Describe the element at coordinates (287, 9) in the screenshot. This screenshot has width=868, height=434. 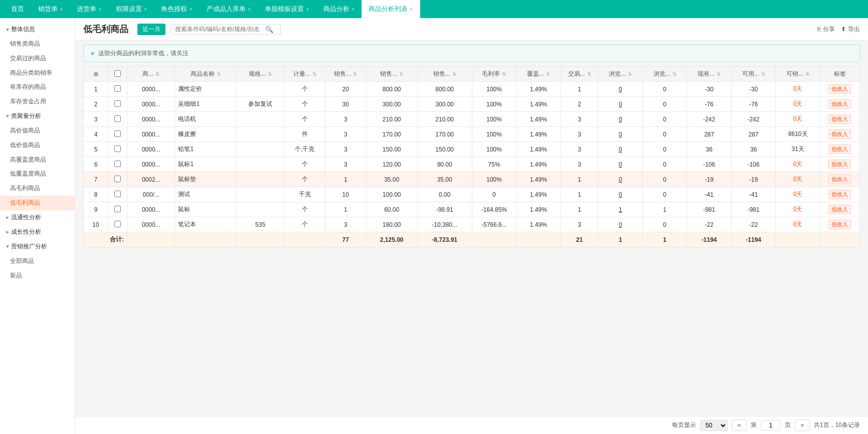
I see `nav-item-template-settings: 单据模板设置×` at that location.